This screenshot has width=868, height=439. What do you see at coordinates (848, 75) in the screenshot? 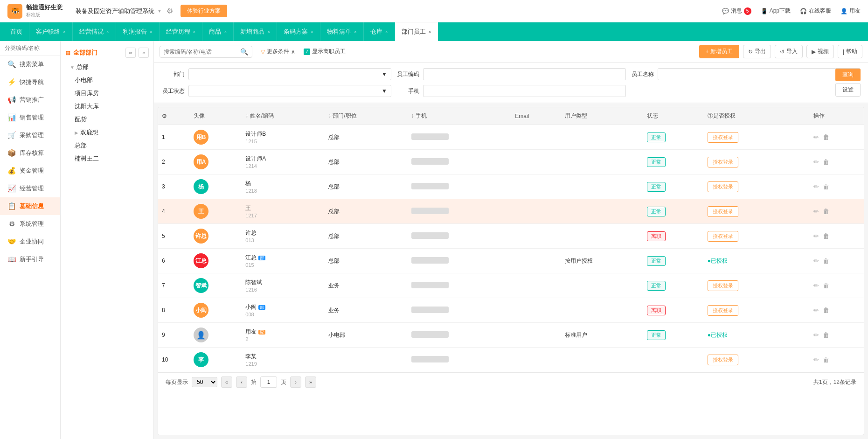
I see `query-button: 查询` at bounding box center [848, 75].